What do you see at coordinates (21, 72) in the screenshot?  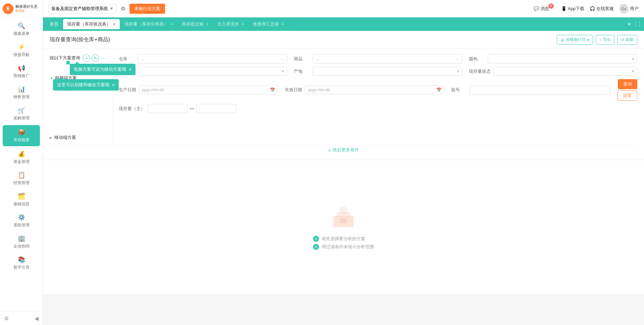 I see `sidebar-item-sales-promotion: 📢 营销推广` at bounding box center [21, 72].